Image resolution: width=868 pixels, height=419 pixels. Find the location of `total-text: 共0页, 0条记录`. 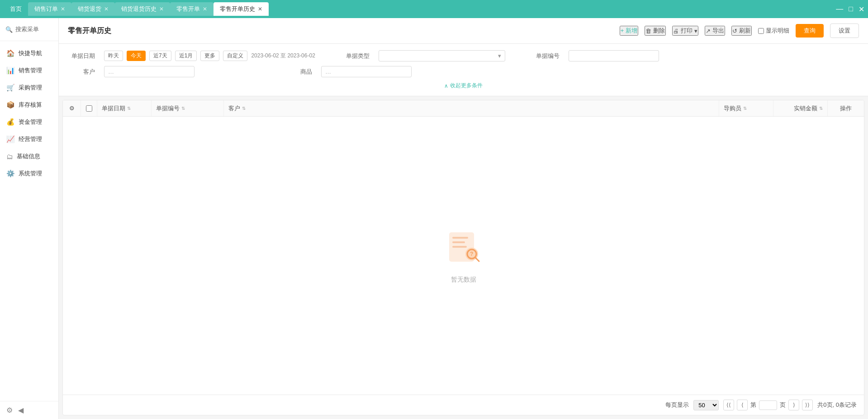

total-text: 共0页, 0条记录 is located at coordinates (837, 405).